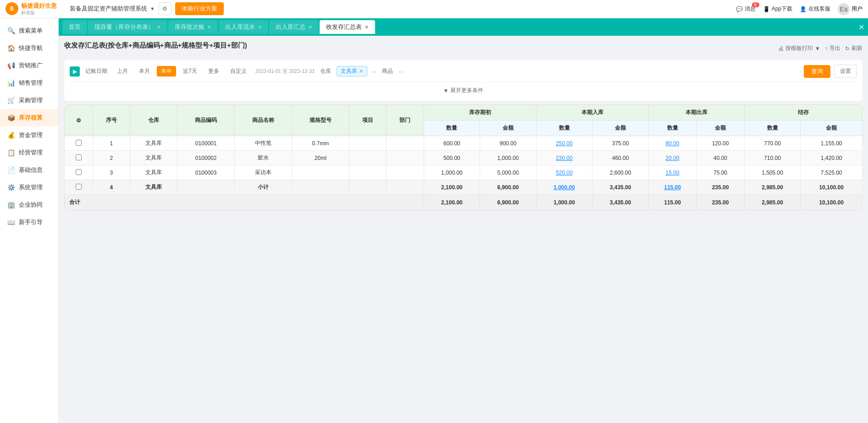 The height and width of the screenshot is (423, 868). I want to click on sidebar-item-sales: 📊 销售管理, so click(29, 83).